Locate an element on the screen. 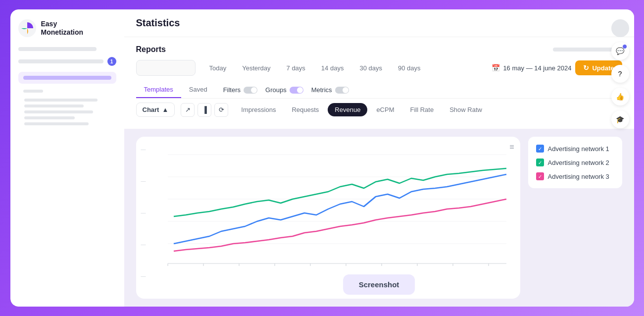 The image size is (644, 316). refresh-chart-icon: ⟳ is located at coordinates (221, 110).